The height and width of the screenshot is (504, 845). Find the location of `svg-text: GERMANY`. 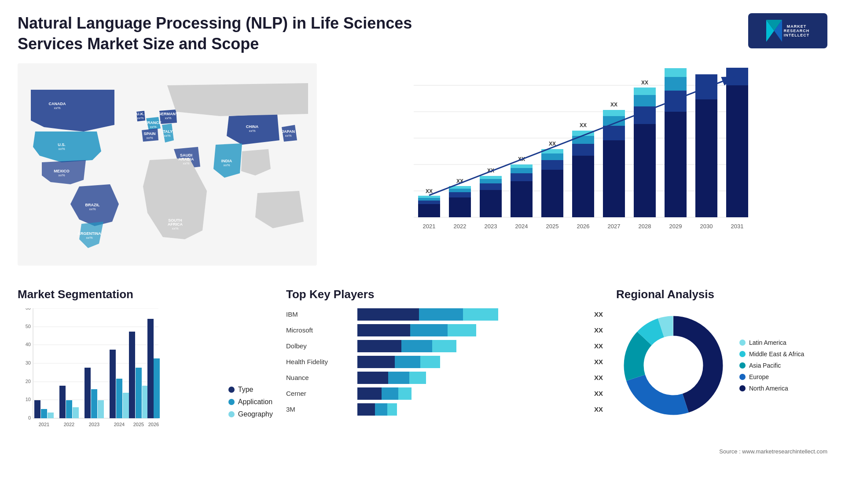

svg-text: GERMANY is located at coordinates (168, 114).